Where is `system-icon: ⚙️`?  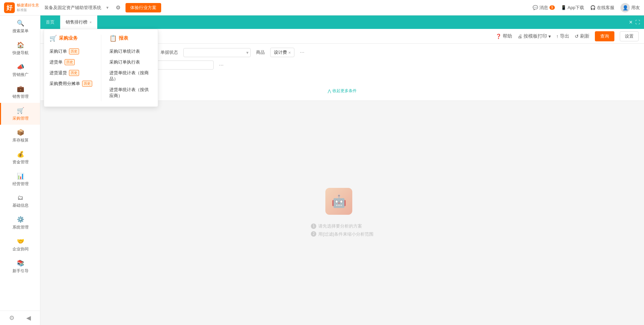 system-icon: ⚙️ is located at coordinates (21, 219).